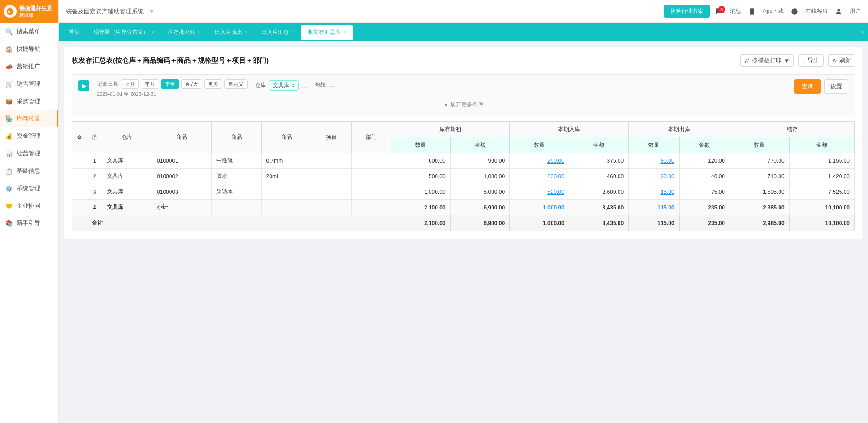 The image size is (868, 423). I want to click on row1-out-amt: 120.00, so click(704, 161).